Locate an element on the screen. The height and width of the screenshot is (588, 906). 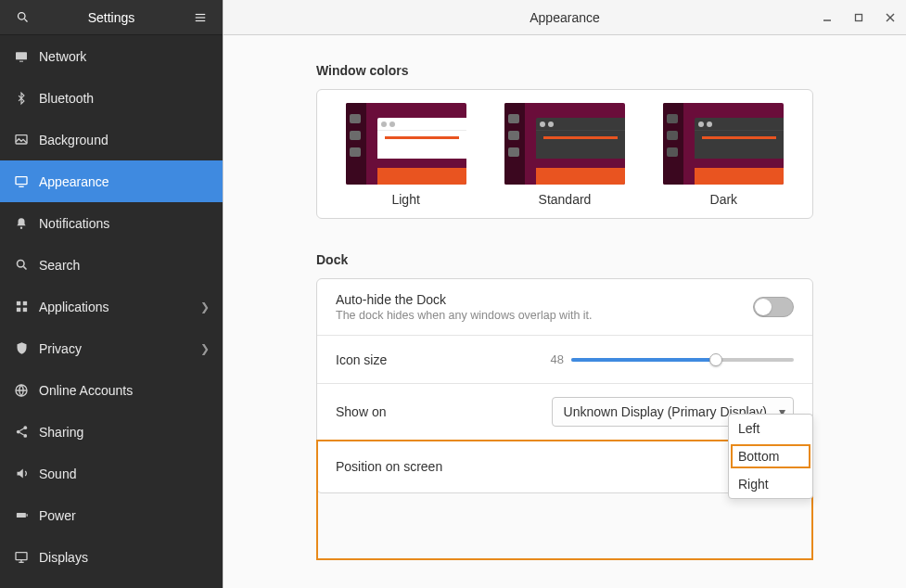
sidebar-item-sound: Sound is located at coordinates (111, 473).